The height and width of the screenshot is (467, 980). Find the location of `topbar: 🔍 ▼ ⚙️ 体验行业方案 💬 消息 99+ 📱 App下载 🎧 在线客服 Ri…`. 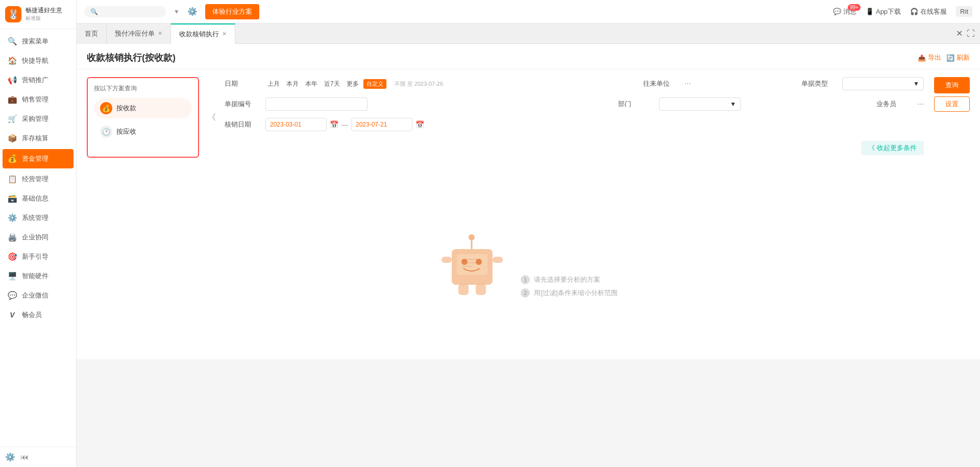

topbar: 🔍 ▼ ⚙️ 体验行业方案 💬 消息 99+ 📱 App下载 🎧 在线客服 Ri… is located at coordinates (528, 12).